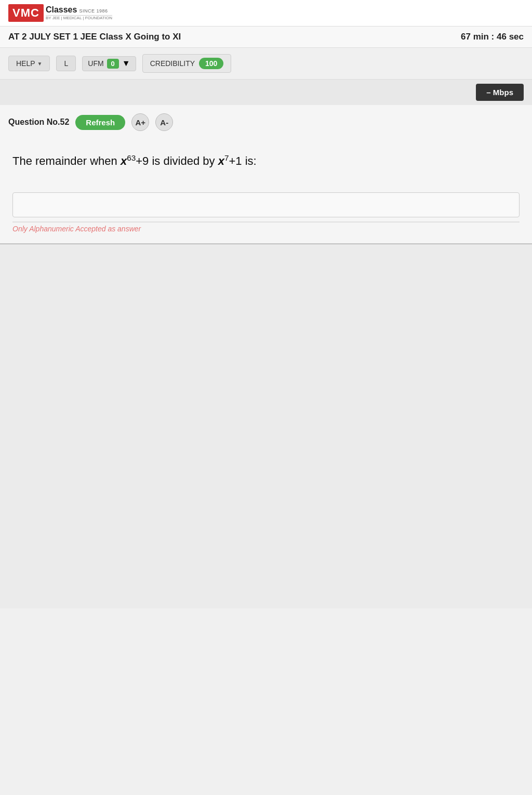 This screenshot has width=532, height=795. What do you see at coordinates (266, 93) in the screenshot?
I see `speed-bar: – Mbps` at bounding box center [266, 93].